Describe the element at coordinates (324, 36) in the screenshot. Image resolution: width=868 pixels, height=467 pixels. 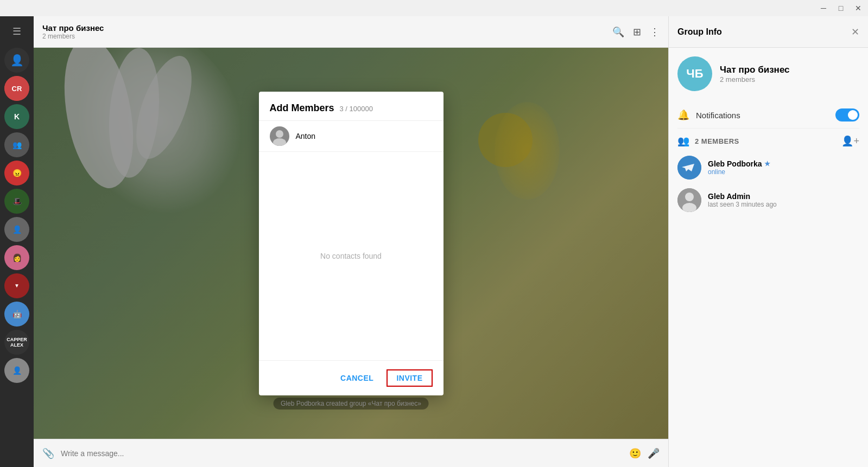
I see `chat-subtitle: 2 members` at that location.